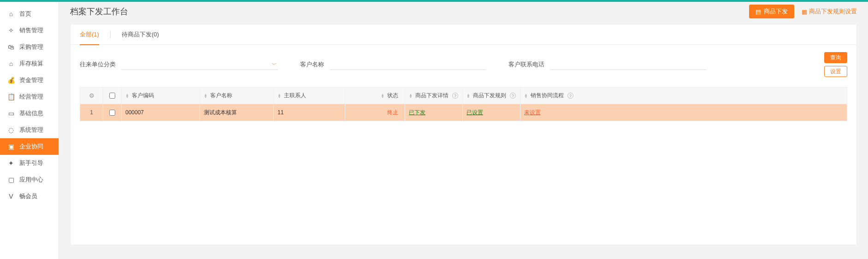 This screenshot has width=868, height=259. What do you see at coordinates (464, 35) in the screenshot?
I see `tabs-bar: 全部(1) 待商品下发(0)` at bounding box center [464, 35].